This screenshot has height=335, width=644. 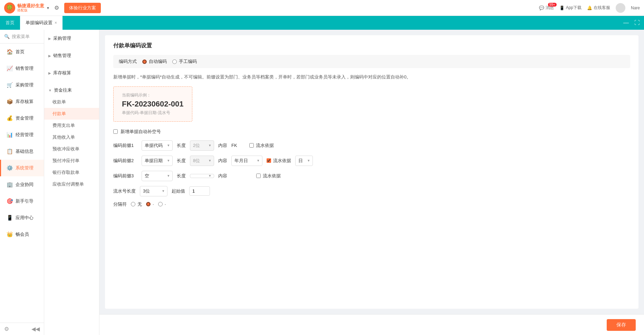 What do you see at coordinates (24, 8) in the screenshot?
I see `brand-logo: 🍀 畅捷通好生意 搭配版` at bounding box center [24, 8].